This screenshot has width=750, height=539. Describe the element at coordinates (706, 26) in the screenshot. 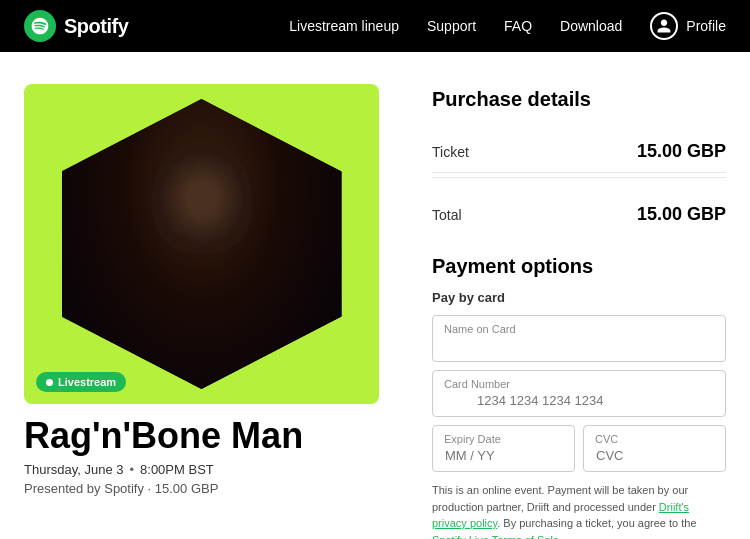

I see `profile-label: Profile` at that location.